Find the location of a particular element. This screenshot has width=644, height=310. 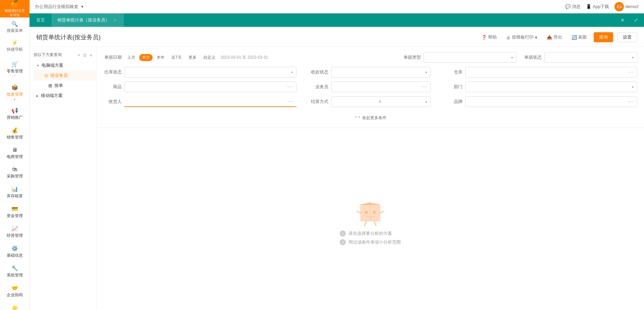

operations-icon: 📈 is located at coordinates (15, 229).